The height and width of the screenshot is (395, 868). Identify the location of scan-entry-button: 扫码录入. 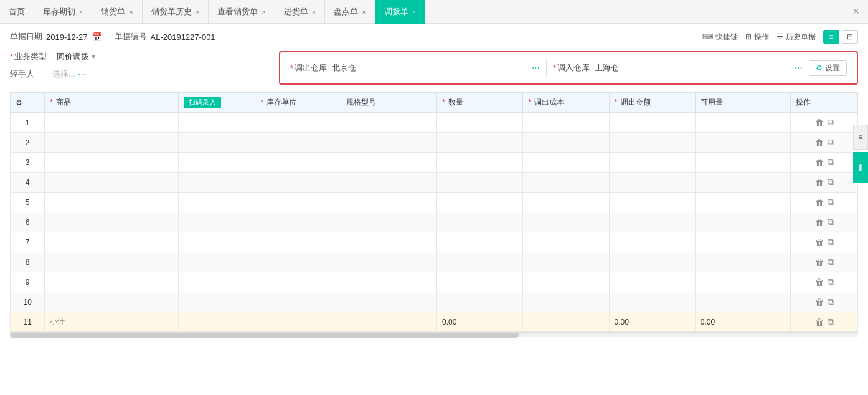
(202, 102).